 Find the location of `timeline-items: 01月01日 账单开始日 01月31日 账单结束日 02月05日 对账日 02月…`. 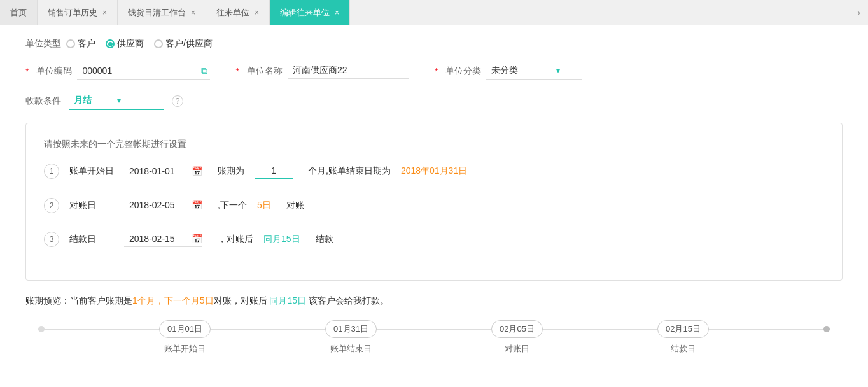

timeline-items: 01月01日 账单开始日 01月31日 账单结束日 02月05日 对账日 02月… is located at coordinates (434, 337).